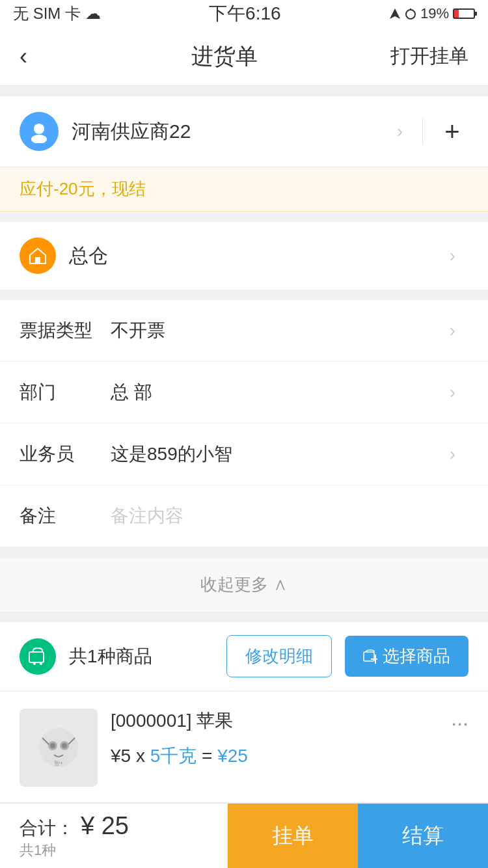 Image resolution: width=488 pixels, height=868 pixels. What do you see at coordinates (59, 748) in the screenshot?
I see `product-thumbnail: 智+` at bounding box center [59, 748].